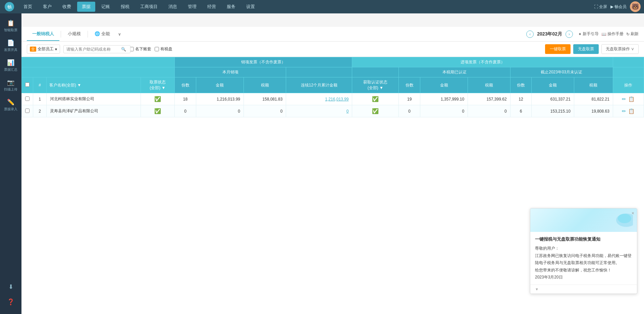  I want to click on row1-action: ✏ 📋, so click(628, 99).